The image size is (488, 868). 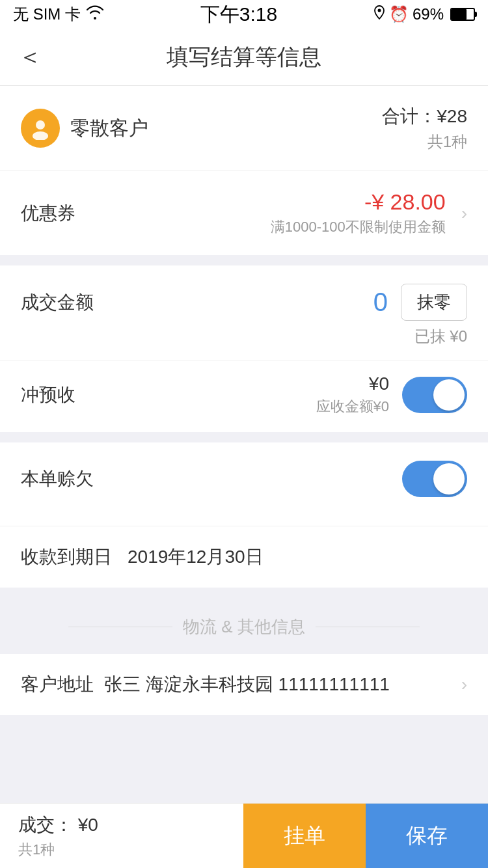 What do you see at coordinates (424, 14) in the screenshot?
I see `status-right: ⏰ 69%` at bounding box center [424, 14].